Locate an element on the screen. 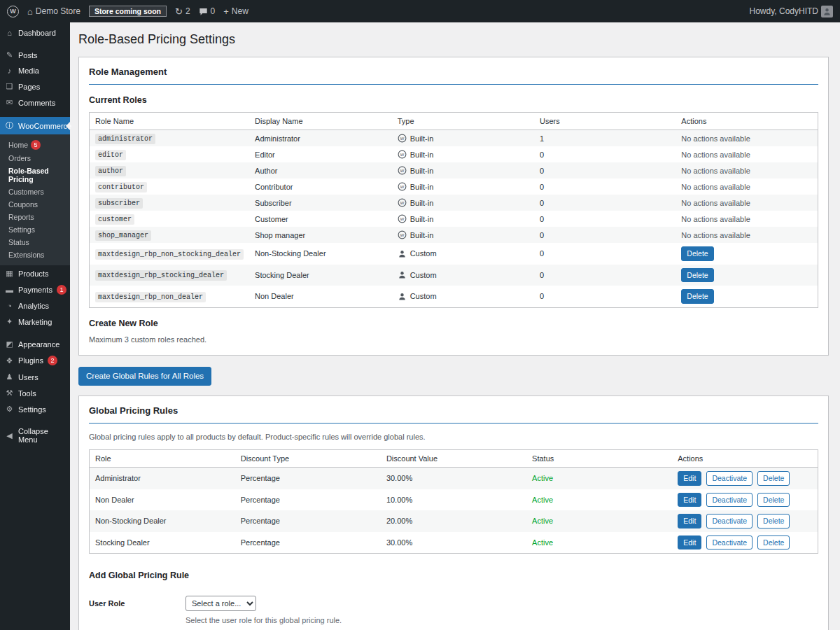 This screenshot has height=630, width=840. create-global-rules-button: Create Global Rules for All Roles is located at coordinates (145, 377).